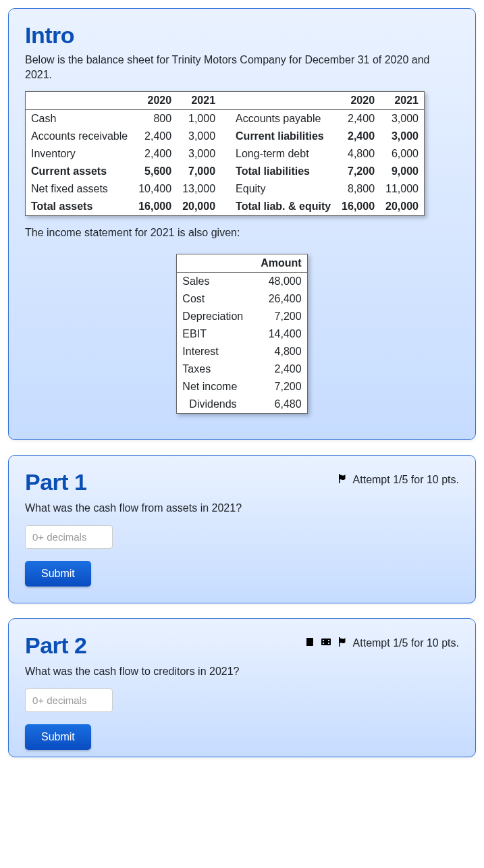 The height and width of the screenshot is (868, 484). Describe the element at coordinates (56, 482) in the screenshot. I see `part1-title: Part 1` at that location.